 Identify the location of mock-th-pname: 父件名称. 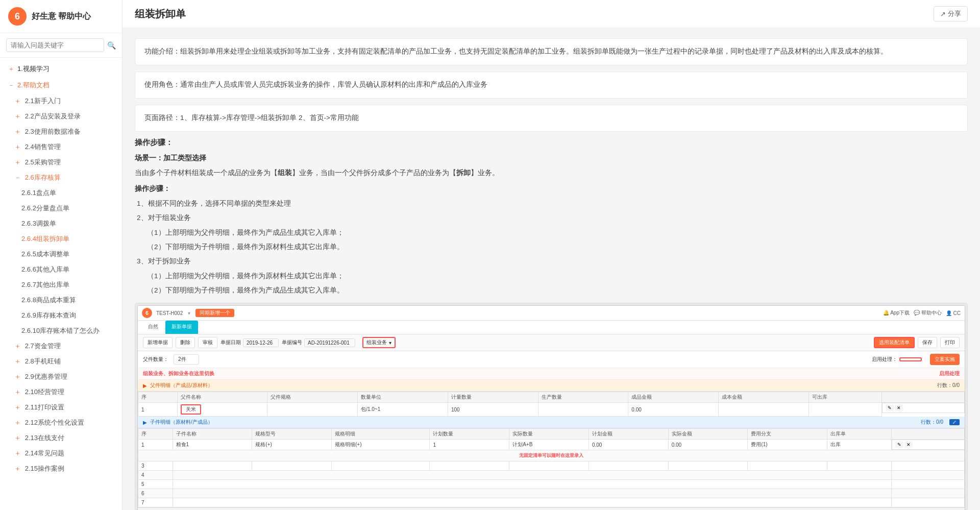
(223, 397).